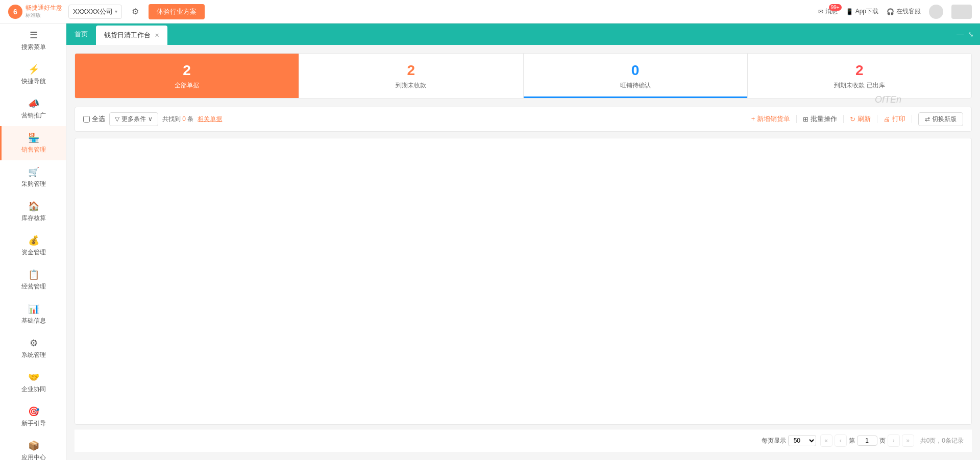 Image resolution: width=980 pixels, height=460 pixels. I want to click on switch-icon: ⇄, so click(927, 119).